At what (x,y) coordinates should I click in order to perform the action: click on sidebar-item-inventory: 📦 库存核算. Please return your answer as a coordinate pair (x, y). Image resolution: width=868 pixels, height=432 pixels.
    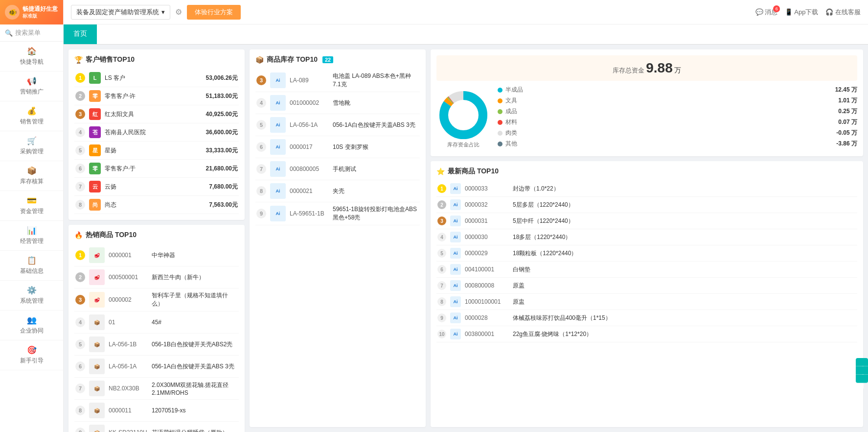
    Looking at the image, I should click on (31, 176).